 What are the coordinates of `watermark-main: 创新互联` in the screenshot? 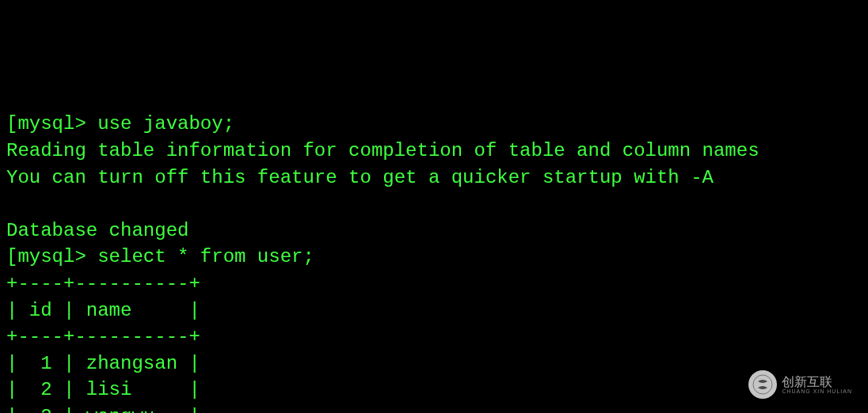 It's located at (817, 382).